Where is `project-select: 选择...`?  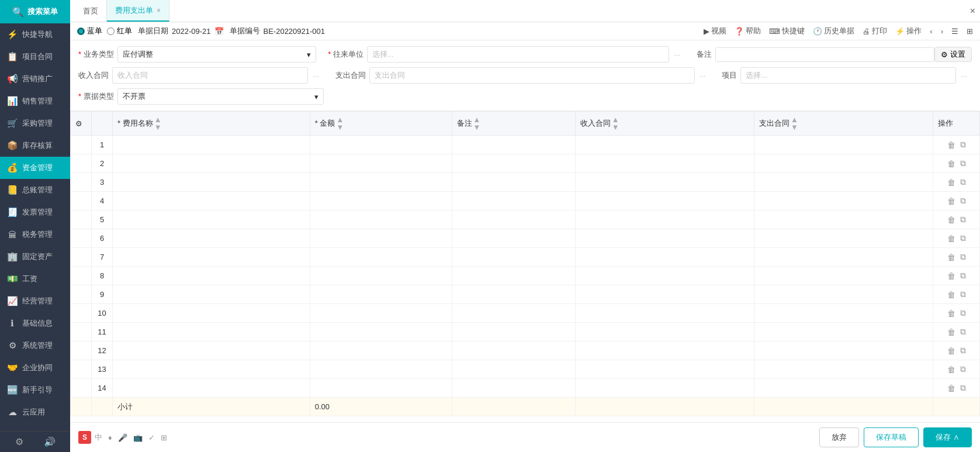 project-select: 选择... is located at coordinates (849, 75).